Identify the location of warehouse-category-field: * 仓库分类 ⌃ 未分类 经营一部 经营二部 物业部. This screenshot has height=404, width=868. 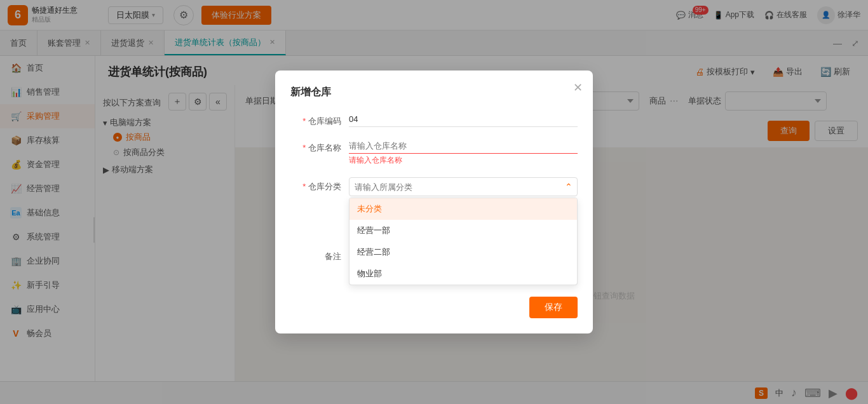
(434, 187).